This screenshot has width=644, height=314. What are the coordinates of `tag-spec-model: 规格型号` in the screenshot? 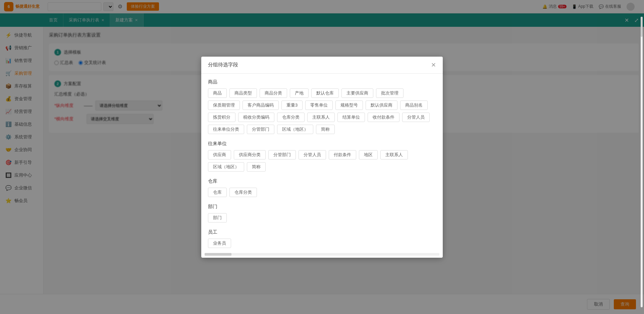 It's located at (349, 105).